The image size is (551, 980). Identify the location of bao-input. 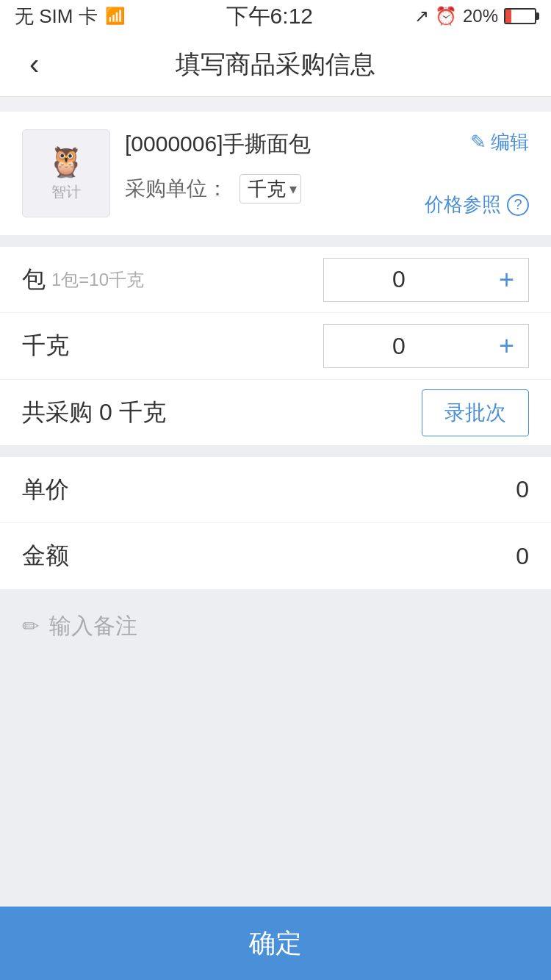
(404, 280).